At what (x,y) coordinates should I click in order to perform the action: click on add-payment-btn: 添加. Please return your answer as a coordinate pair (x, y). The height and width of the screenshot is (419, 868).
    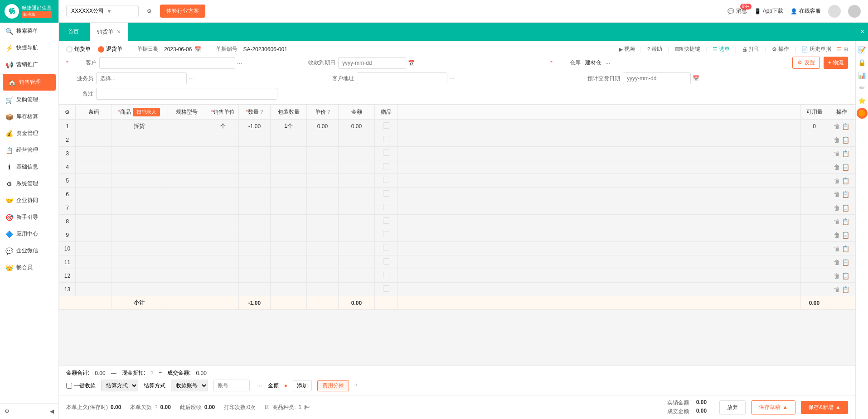
    Looking at the image, I should click on (302, 386).